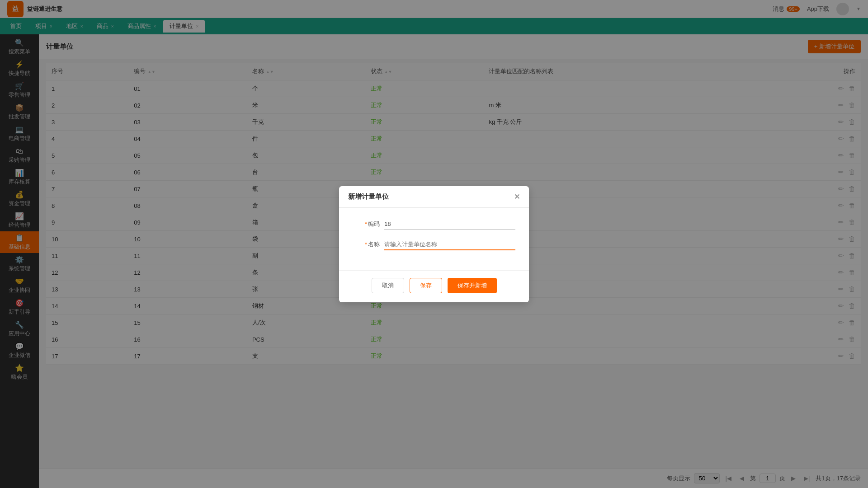 The width and height of the screenshot is (868, 488). I want to click on modal-title: 新增计量单位, so click(368, 197).